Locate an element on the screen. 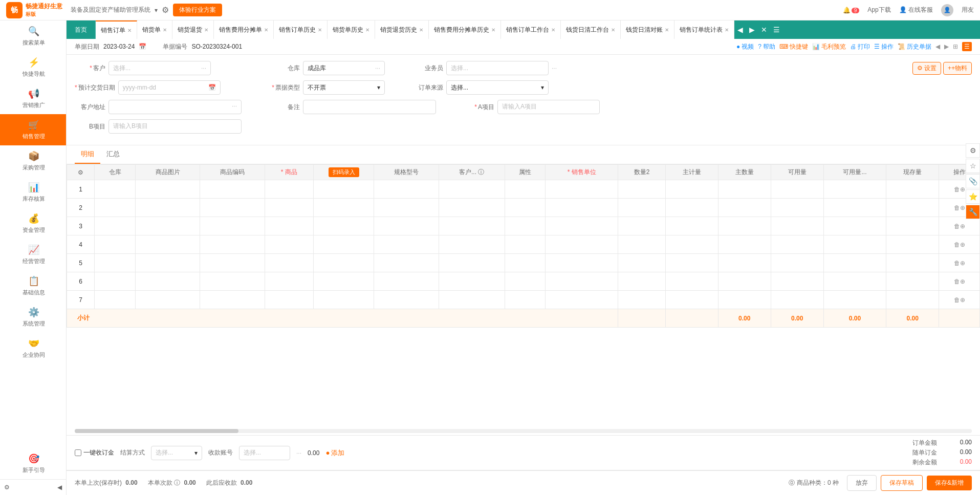 Image resolution: width=980 pixels, height=495 pixels. tab-sales-goods: 销货单 ✕ is located at coordinates (155, 30).